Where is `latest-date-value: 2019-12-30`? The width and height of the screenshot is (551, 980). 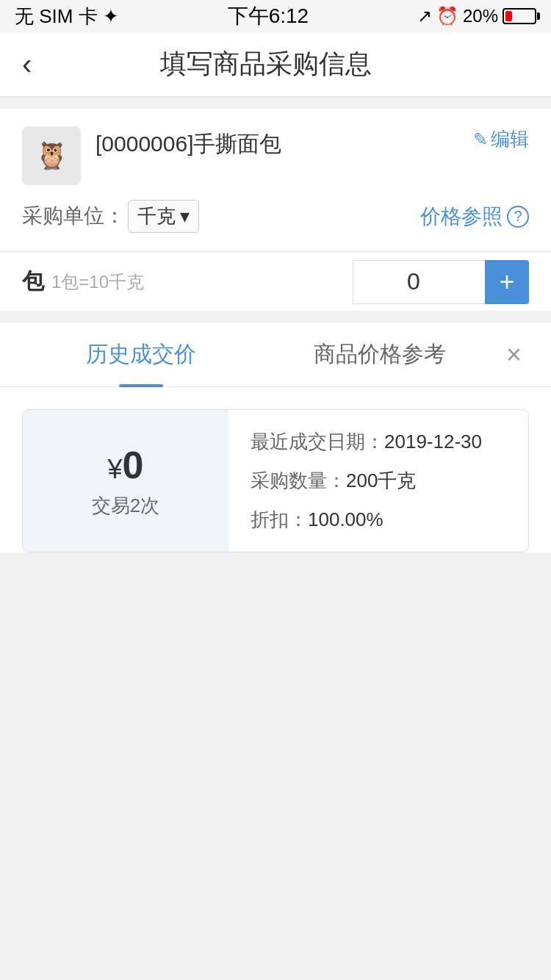 latest-date-value: 2019-12-30 is located at coordinates (433, 442).